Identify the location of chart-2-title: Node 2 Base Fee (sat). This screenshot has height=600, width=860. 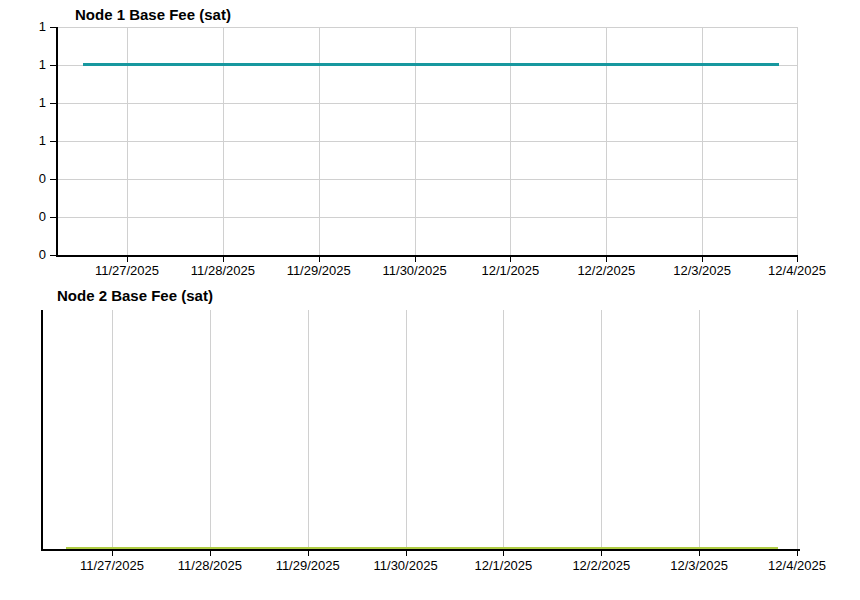
(135, 296).